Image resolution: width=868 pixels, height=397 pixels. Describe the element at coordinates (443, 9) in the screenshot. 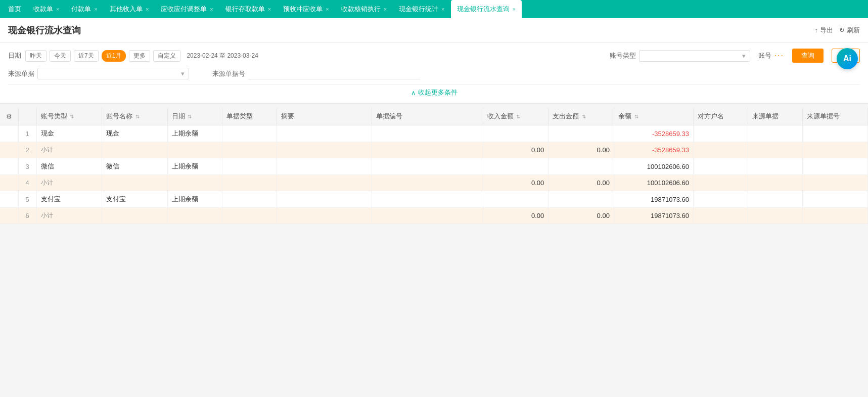

I see `nav-close-7: ×` at that location.